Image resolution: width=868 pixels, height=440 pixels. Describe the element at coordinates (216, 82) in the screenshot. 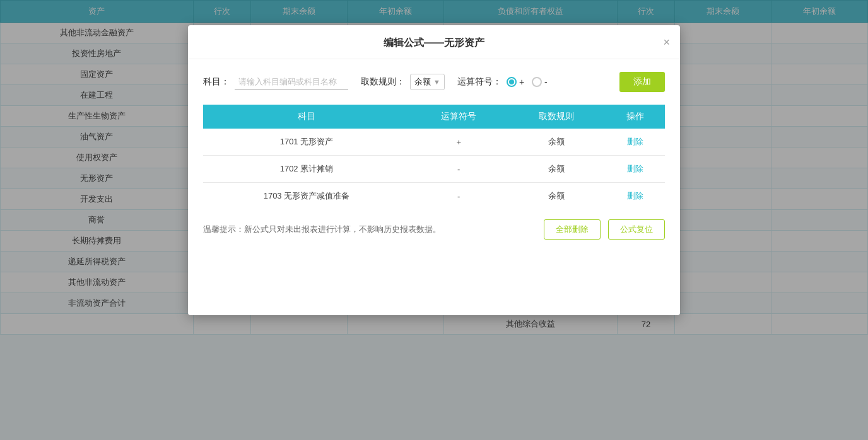

I see `subject-label: 科目：` at that location.